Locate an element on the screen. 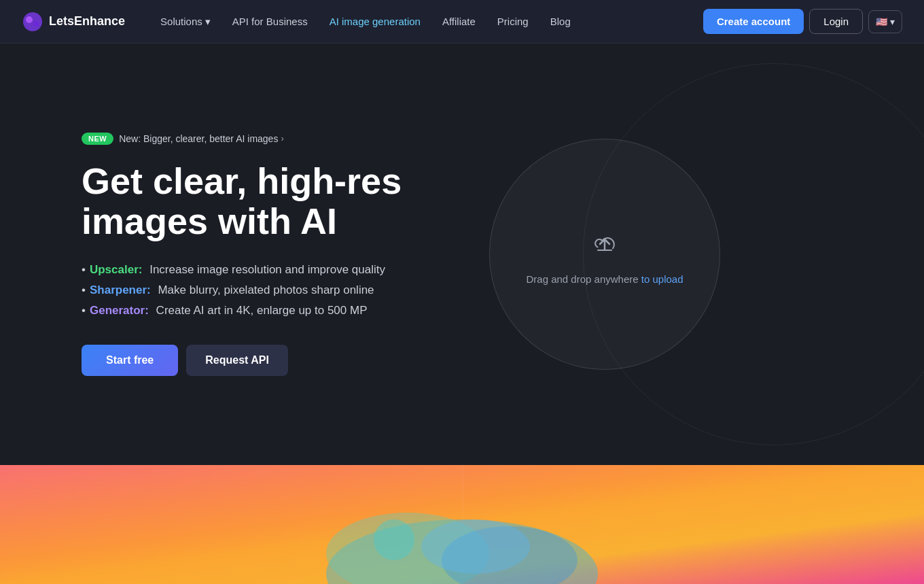 The height and width of the screenshot is (584, 924). upload-text: Drag and drop anywhere to upload is located at coordinates (605, 279).